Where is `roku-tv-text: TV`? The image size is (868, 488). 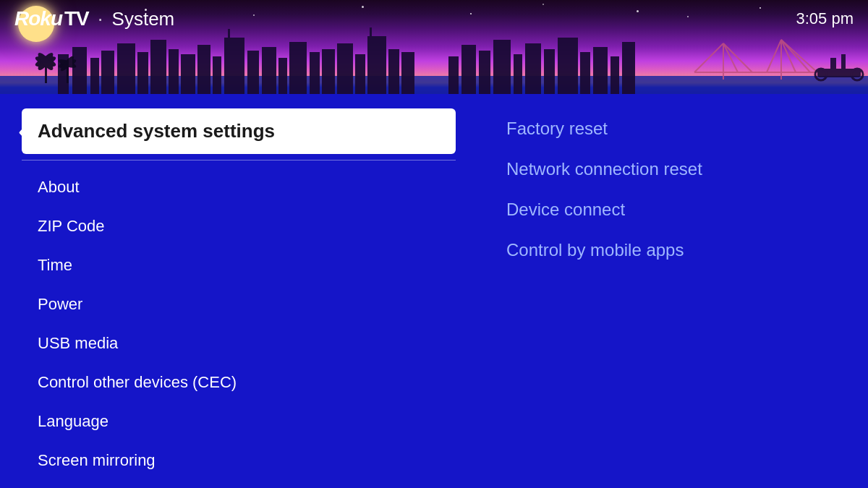
roku-tv-text: TV is located at coordinates (77, 19).